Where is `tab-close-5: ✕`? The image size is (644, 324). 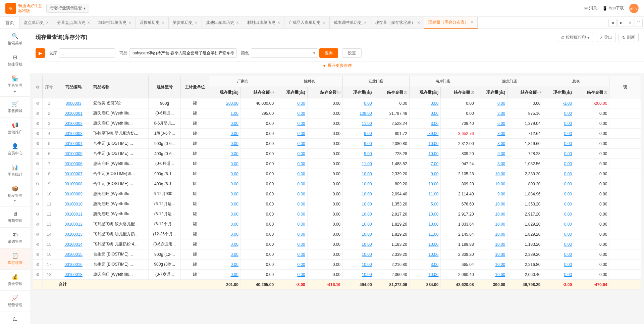
tab-close-5: ✕ is located at coordinates (237, 23).